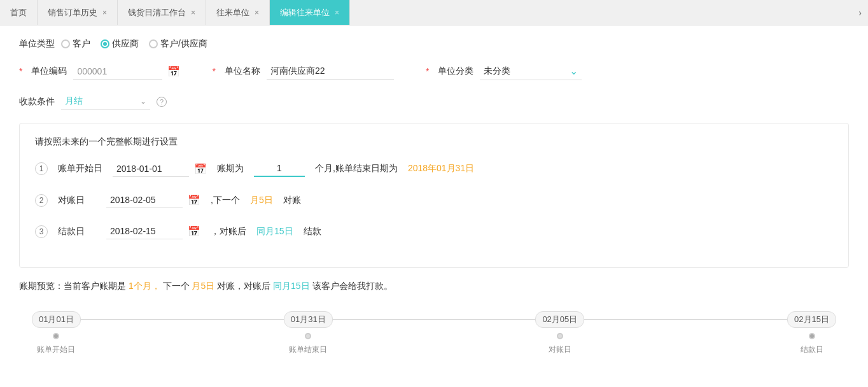 This screenshot has height=387, width=868. Describe the element at coordinates (160, 169) in the screenshot. I see `start-date-field-group: 📅` at that location.